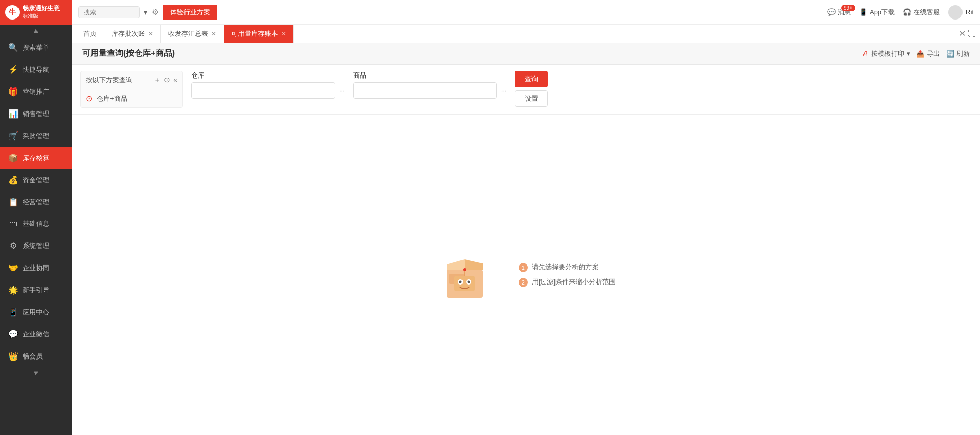  What do you see at coordinates (531, 99) in the screenshot?
I see `settings-btn: 设置` at bounding box center [531, 99].